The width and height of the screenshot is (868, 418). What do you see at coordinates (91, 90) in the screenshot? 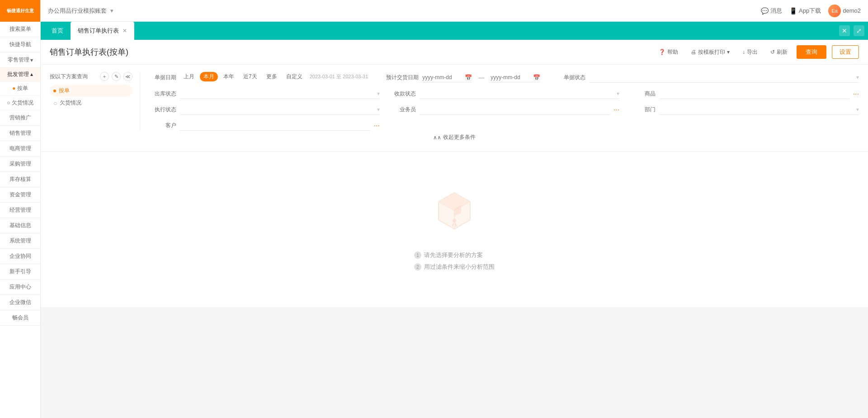
I see `scheme-by-order: 按单` at bounding box center [91, 90].